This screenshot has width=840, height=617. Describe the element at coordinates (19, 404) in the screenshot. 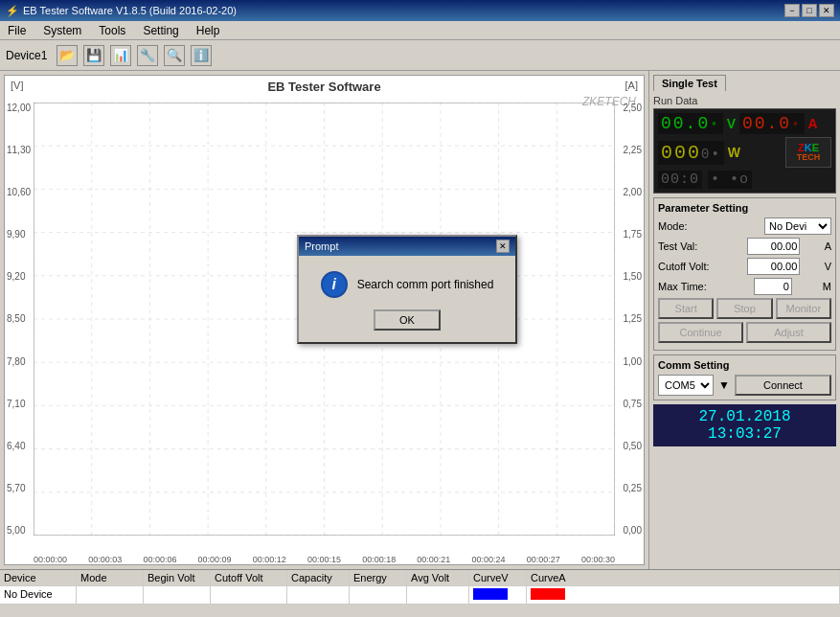

I see `y-tick-left-7: 7,10` at that location.